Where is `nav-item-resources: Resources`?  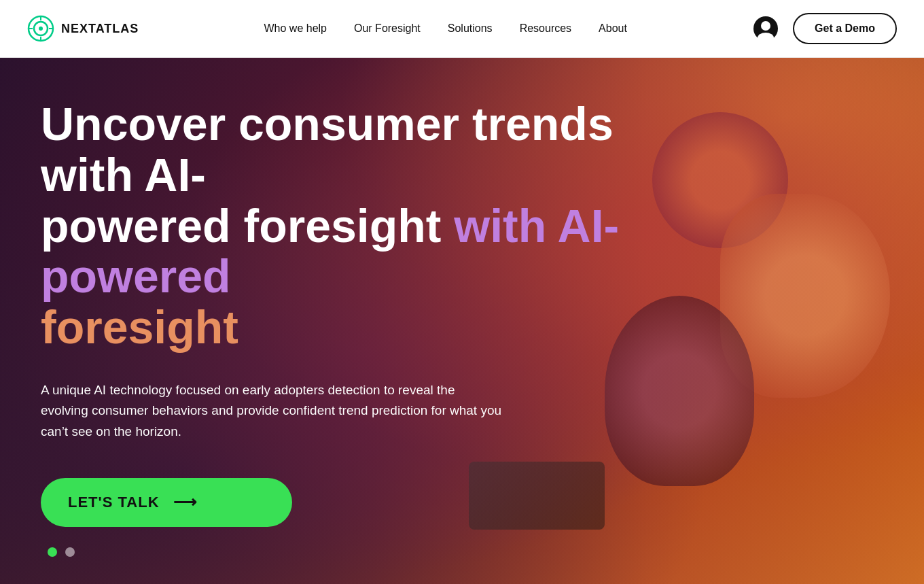
nav-item-resources: Resources is located at coordinates (546, 29).